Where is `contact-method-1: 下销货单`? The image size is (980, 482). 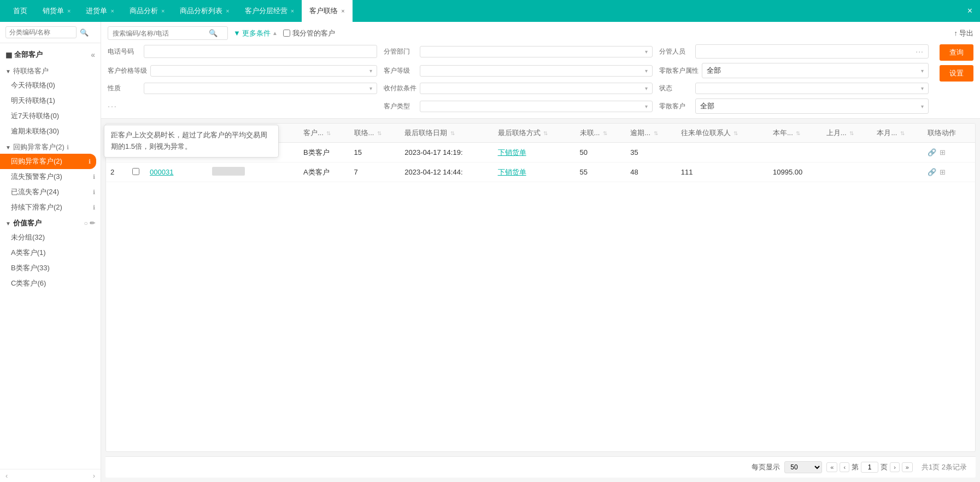
contact-method-1: 下销货单 is located at coordinates (512, 152).